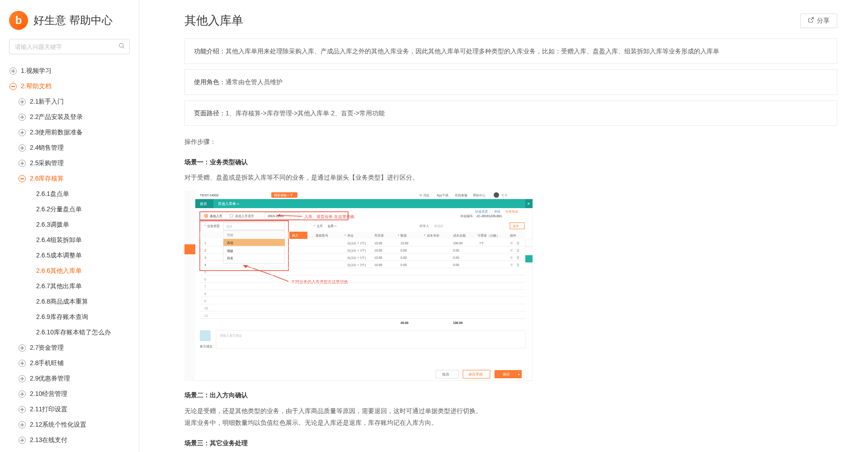 The height and width of the screenshot is (452, 868). Describe the element at coordinates (52, 225) in the screenshot. I see `nav-label: 2.6.3调拨单` at that location.